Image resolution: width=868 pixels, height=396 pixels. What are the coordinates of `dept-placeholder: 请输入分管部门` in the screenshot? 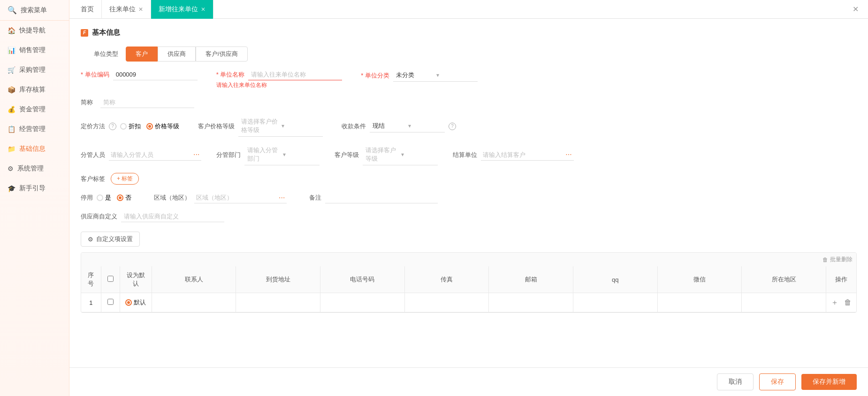 It's located at (264, 155).